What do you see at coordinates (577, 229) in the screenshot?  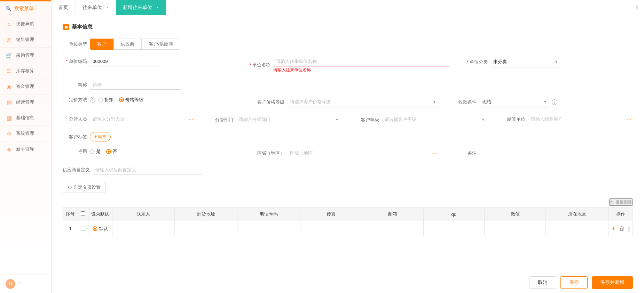 I see `region-row-input` at bounding box center [577, 229].